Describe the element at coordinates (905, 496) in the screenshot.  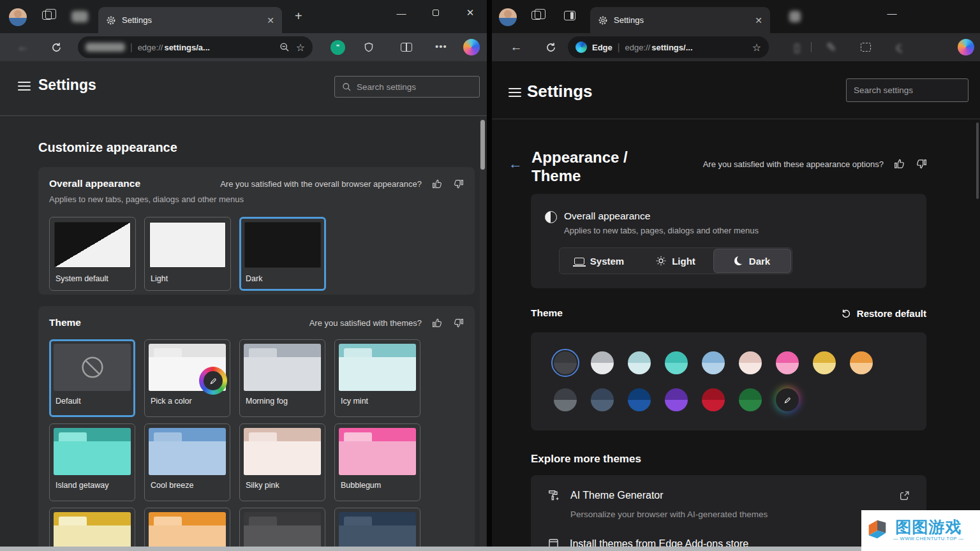
I see `external-link-icon` at that location.